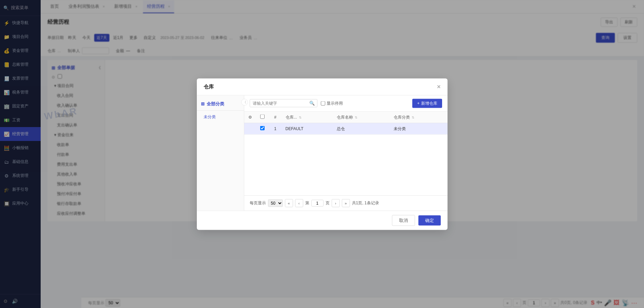 The width and height of the screenshot is (644, 308). I want to click on select-all-checkbox, so click(262, 117).